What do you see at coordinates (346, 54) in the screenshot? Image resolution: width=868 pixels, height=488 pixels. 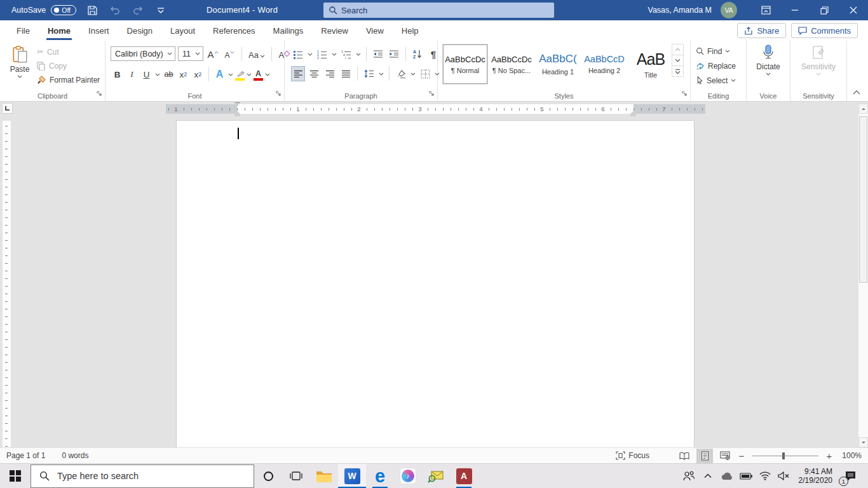 I see `multilevel-list-button: 1ai` at bounding box center [346, 54].